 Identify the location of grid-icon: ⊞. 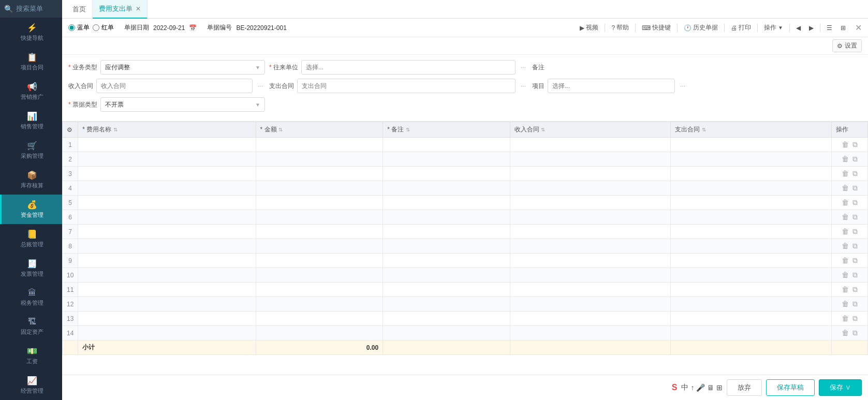
(719, 388).